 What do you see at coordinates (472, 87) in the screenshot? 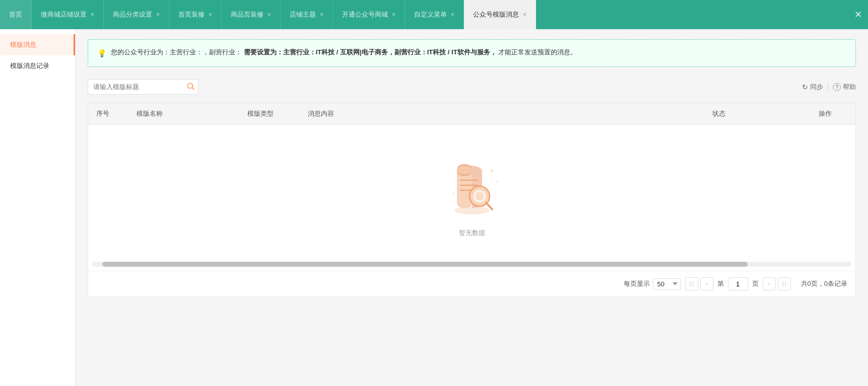
I see `search-bar: ↻ 同步 | ? 帮助` at bounding box center [472, 87].